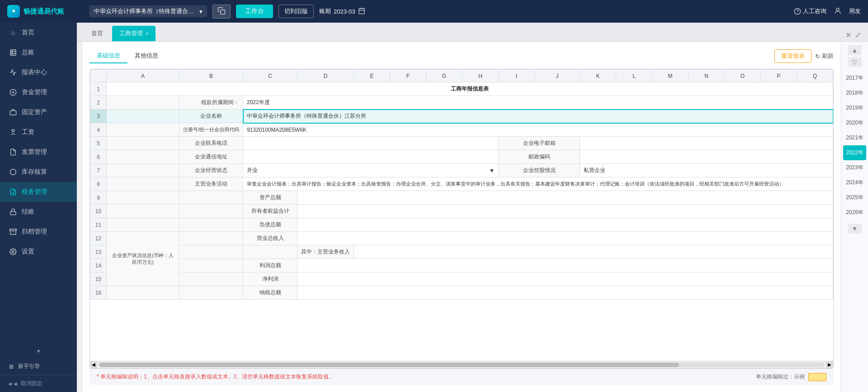 Image resolution: width=868 pixels, height=392 pixels. I want to click on home-icon: ⌂, so click(13, 33).